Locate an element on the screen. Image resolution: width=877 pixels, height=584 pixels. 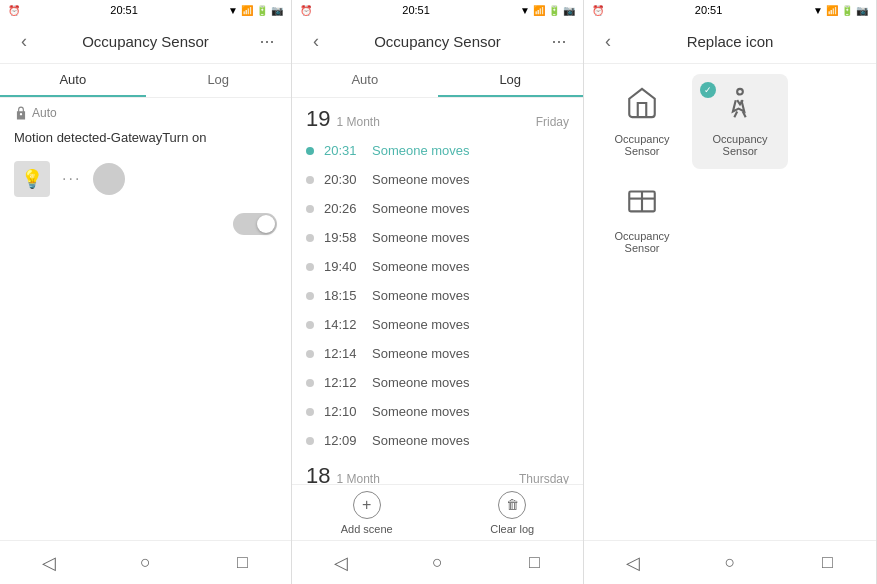
panel1-title: Occupancy Sensor is located at coordinates (146, 42).